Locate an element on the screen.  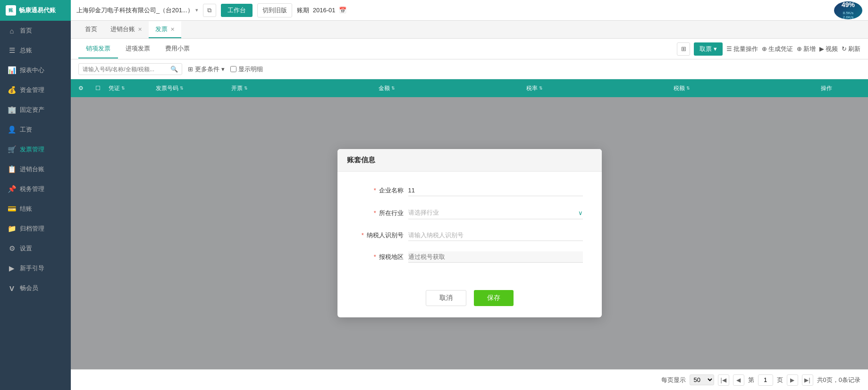
th-date: 开票 ⇅ is located at coordinates (301, 89).